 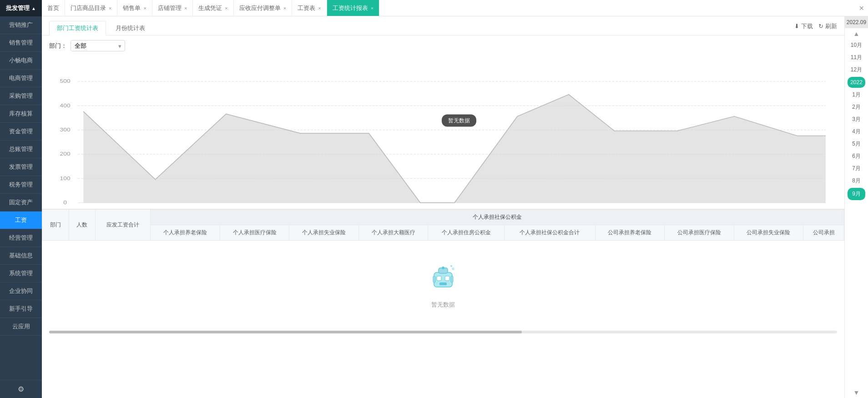 I want to click on tab-生成凭证: 生成凭证×, so click(x=213, y=8).